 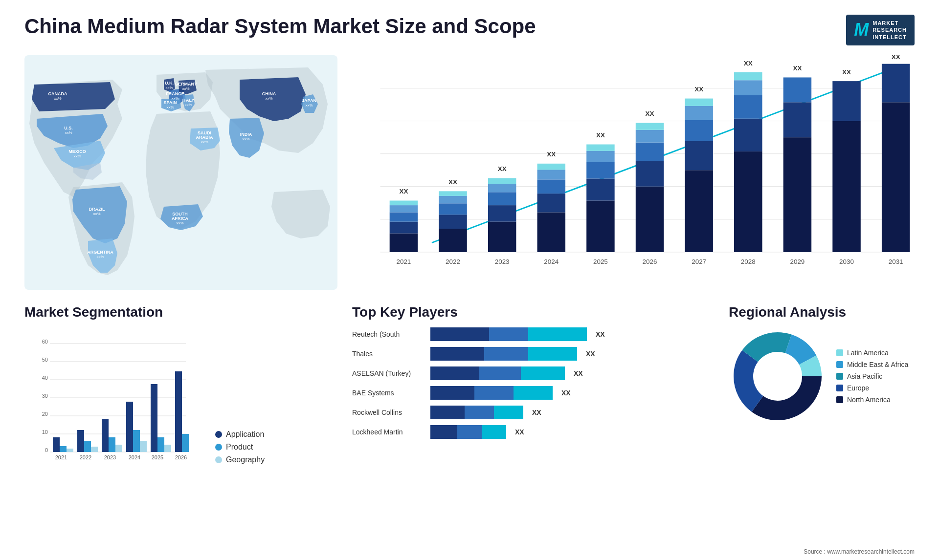 I want to click on player-row-reutech: Reutech (South XX, so click(x=533, y=334).